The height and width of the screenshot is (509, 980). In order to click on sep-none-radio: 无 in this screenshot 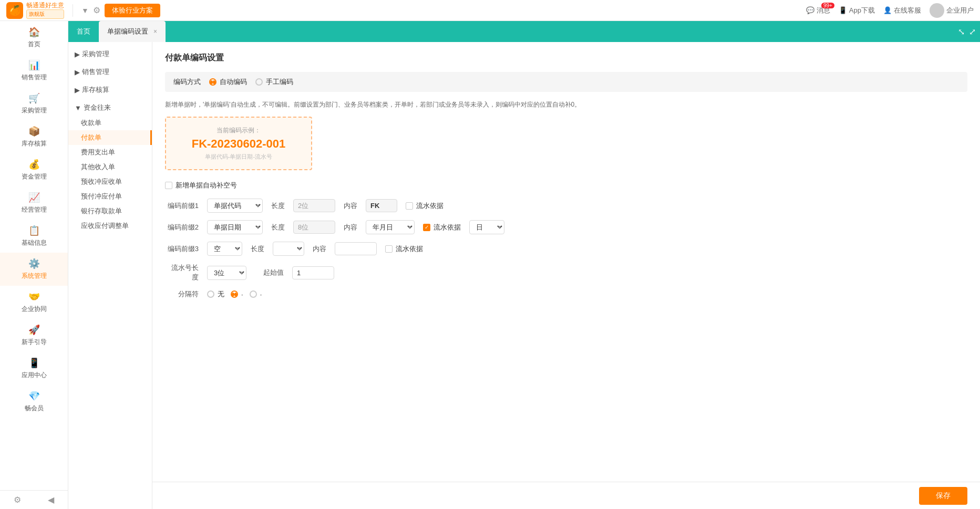, I will do `click(215, 294)`.